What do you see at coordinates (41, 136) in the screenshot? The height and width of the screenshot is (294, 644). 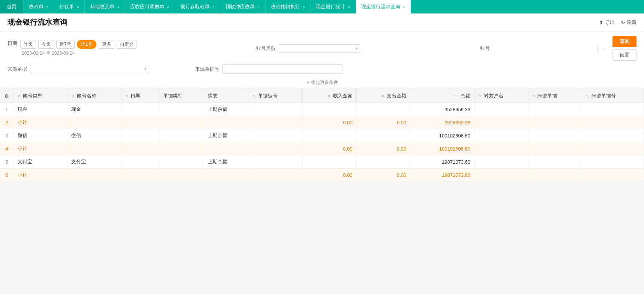 I see `cell-account-type: 微信` at bounding box center [41, 136].